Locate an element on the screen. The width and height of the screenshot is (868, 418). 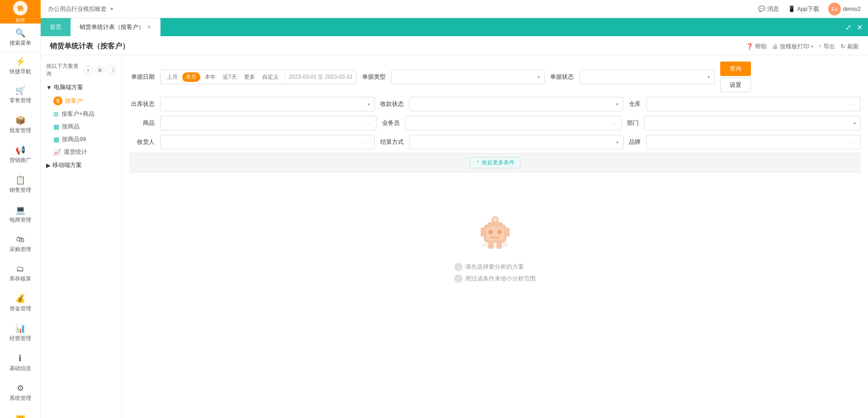
tabbar: 首页 销货单统计表（按客户） ✕ ⤢ ✕ is located at coordinates (454, 27).